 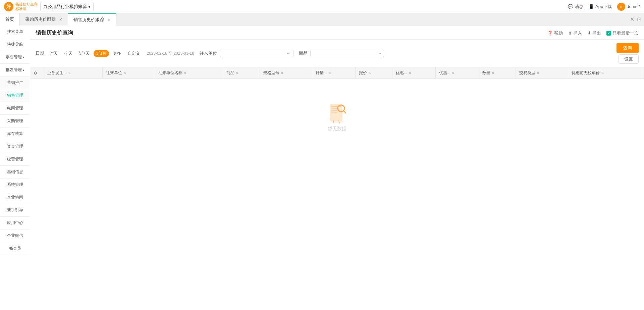 What do you see at coordinates (458, 73) in the screenshot?
I see `col-discount2: 优惠...⇅` at bounding box center [458, 73].